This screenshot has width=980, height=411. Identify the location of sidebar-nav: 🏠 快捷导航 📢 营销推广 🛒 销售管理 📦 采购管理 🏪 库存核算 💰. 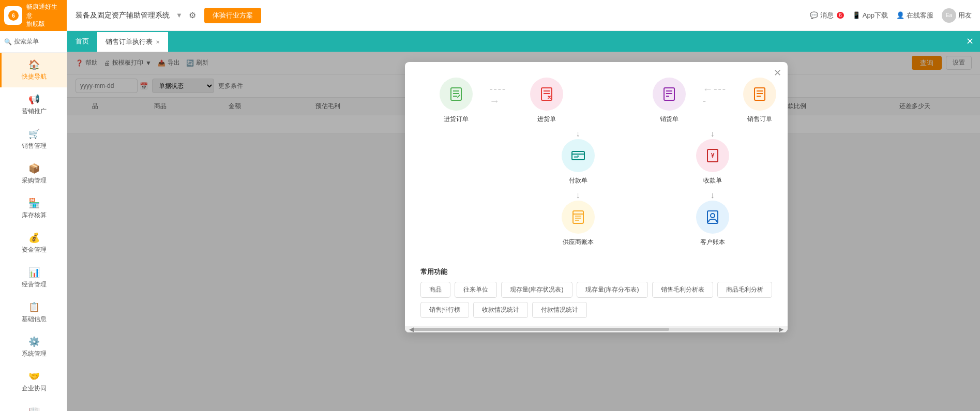
(33, 232).